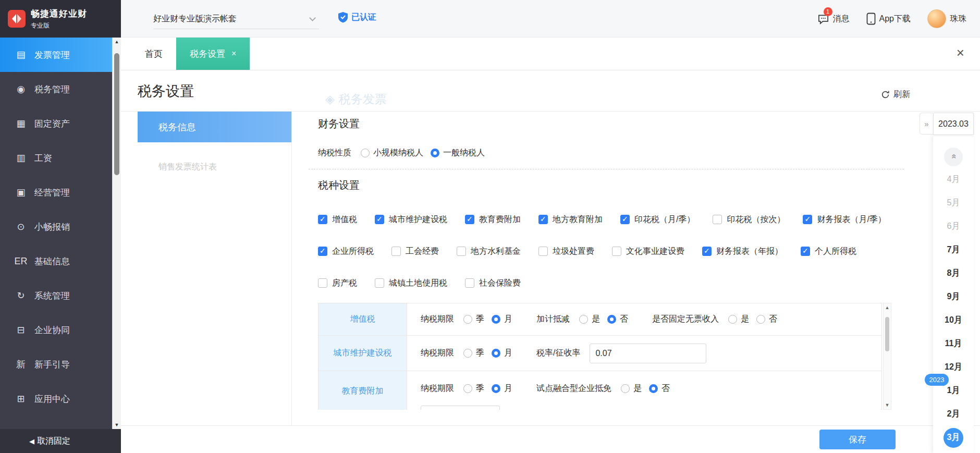 Image resolution: width=980 pixels, height=453 pixels. I want to click on scroll-up-arrow-icon: ▲, so click(117, 42).